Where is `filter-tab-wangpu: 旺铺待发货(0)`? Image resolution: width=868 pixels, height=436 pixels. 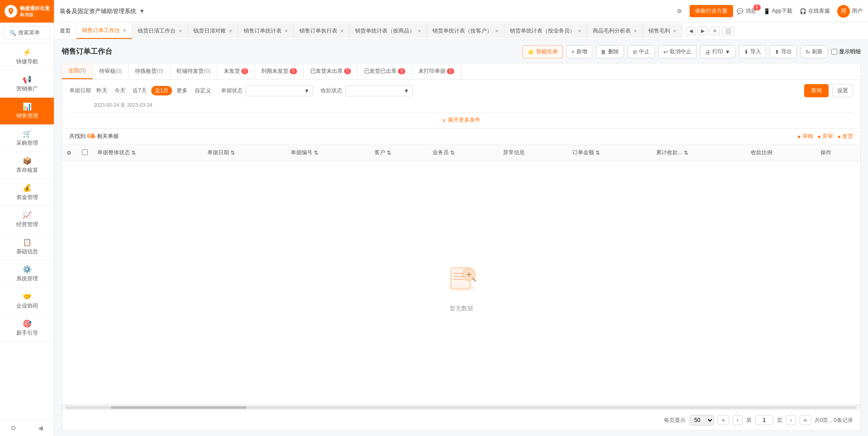
filter-tab-wangpu: 旺铺待发货(0) is located at coordinates (194, 71).